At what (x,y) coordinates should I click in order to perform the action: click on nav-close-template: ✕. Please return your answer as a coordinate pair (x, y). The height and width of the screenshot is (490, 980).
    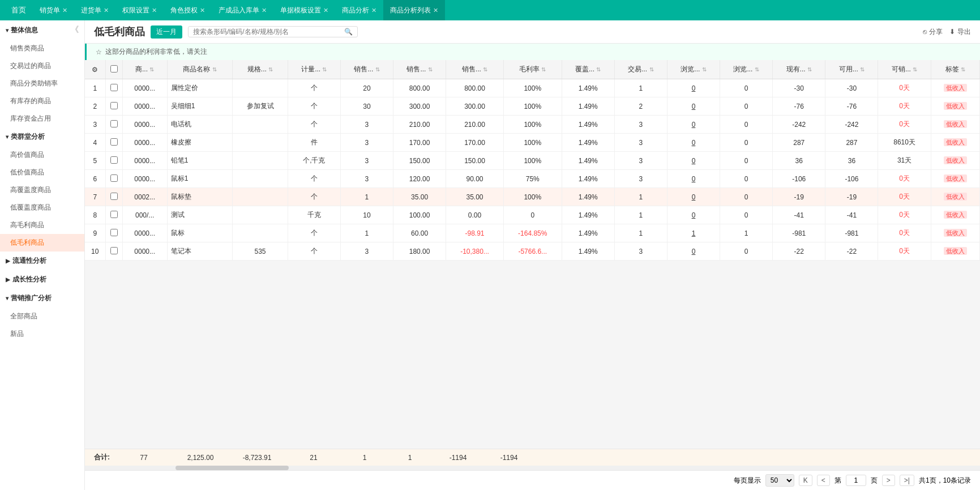
    Looking at the image, I should click on (326, 10).